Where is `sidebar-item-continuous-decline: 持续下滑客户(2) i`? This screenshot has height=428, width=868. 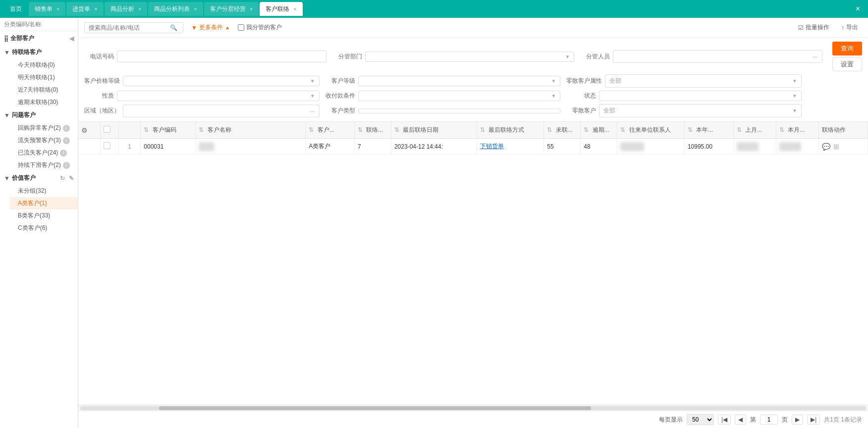 sidebar-item-continuous-decline: 持续下滑客户(2) i is located at coordinates (44, 165).